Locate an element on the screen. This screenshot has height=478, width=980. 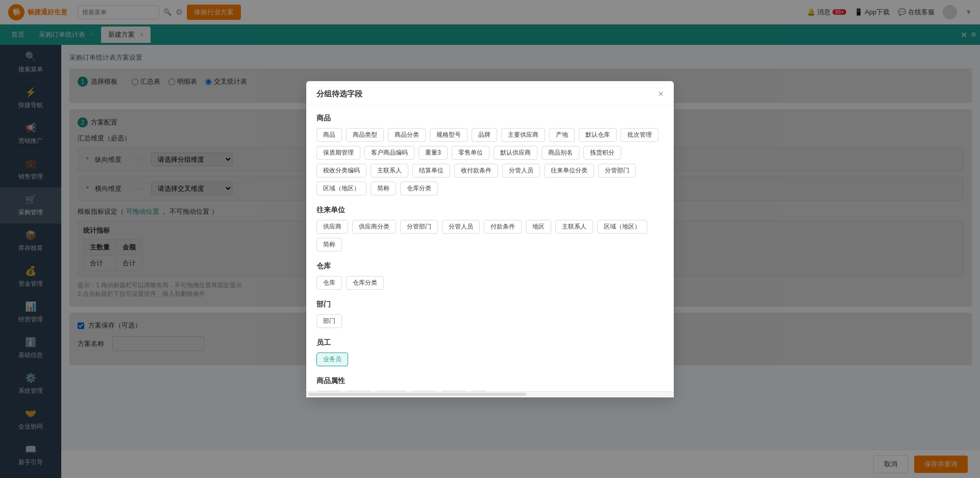
field-tag: 商品 is located at coordinates (329, 135).